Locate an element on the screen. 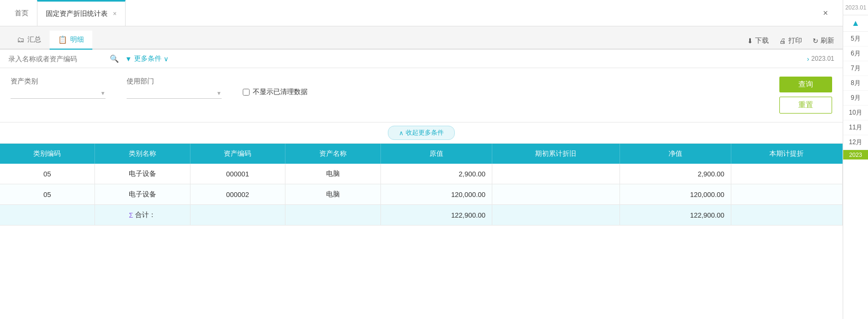 This screenshot has width=868, height=319. date-nav-button: › 2023.01 is located at coordinates (821, 59).